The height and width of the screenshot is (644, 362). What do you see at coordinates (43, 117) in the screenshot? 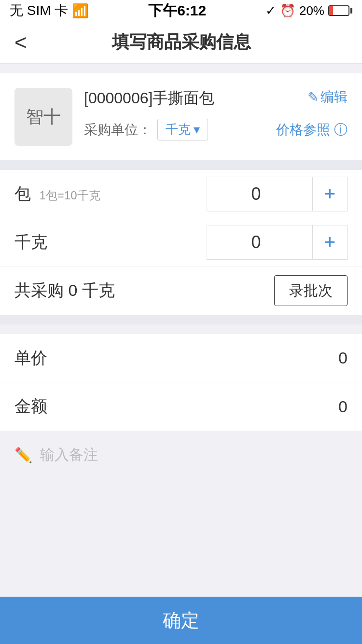
I see `product-logo: 智十` at bounding box center [43, 117].